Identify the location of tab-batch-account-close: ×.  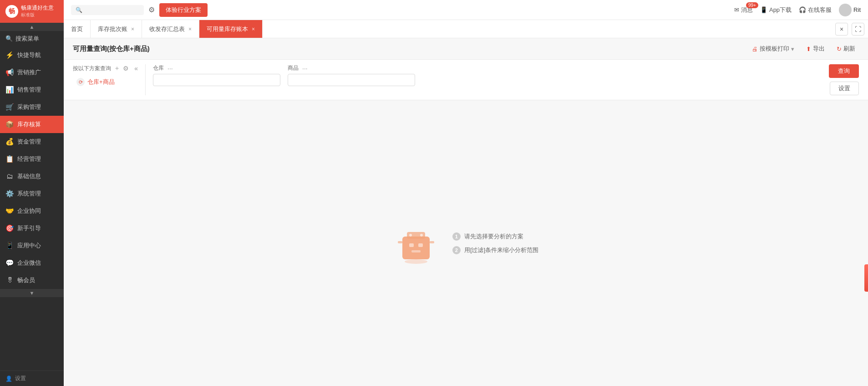
(133, 29).